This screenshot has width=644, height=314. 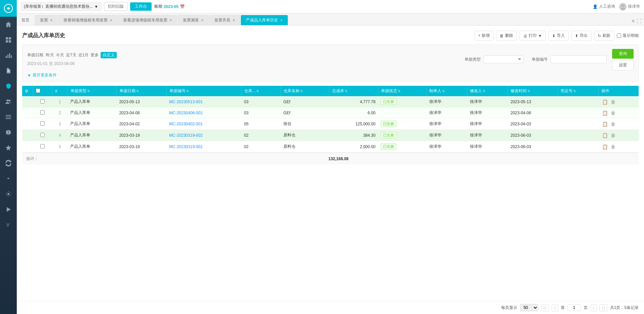 What do you see at coordinates (8, 209) in the screenshot?
I see `sidebar-item-play` at bounding box center [8, 209].